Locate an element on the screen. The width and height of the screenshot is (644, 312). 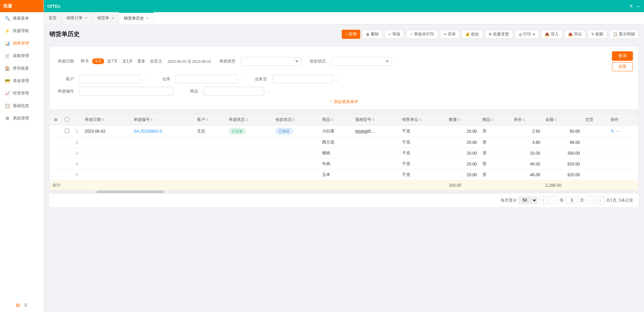
scrollbar-thumb is located at coordinates (130, 192).